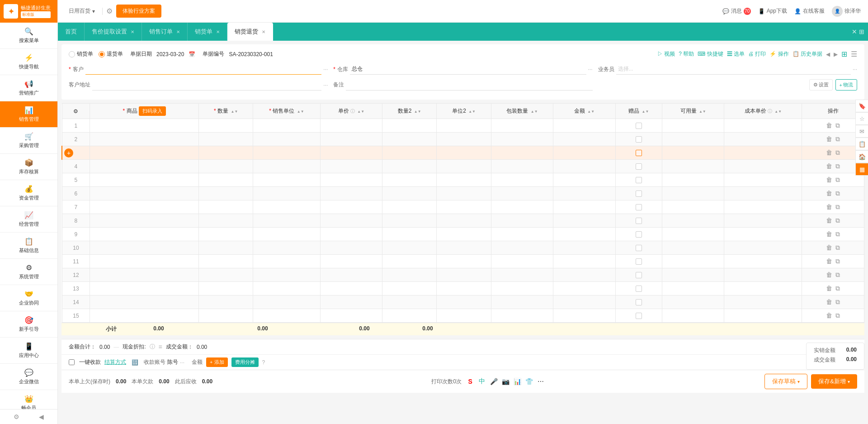 The height and width of the screenshot is (424, 868). What do you see at coordinates (42, 417) in the screenshot?
I see `sidebar-collapse-icon: ◀` at bounding box center [42, 417].